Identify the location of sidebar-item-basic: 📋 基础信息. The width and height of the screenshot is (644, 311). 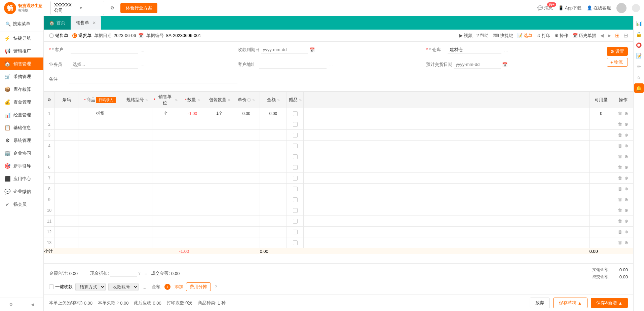
(22, 128).